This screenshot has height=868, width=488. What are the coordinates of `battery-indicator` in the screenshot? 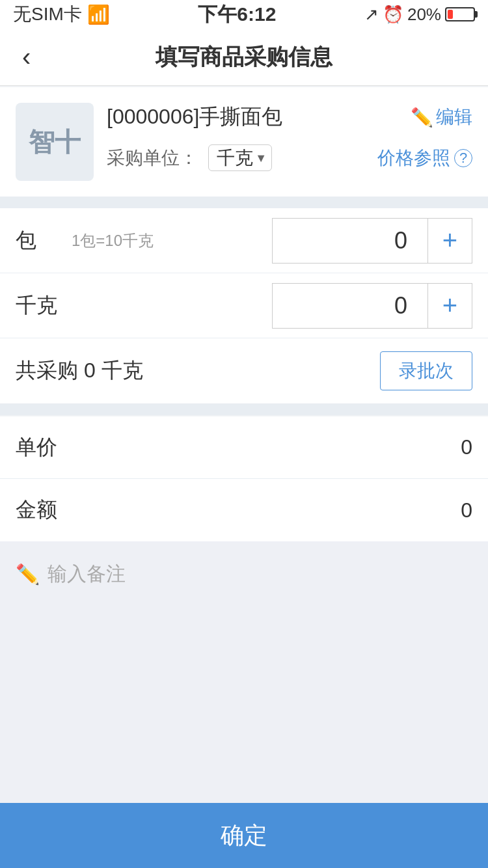 It's located at (460, 14).